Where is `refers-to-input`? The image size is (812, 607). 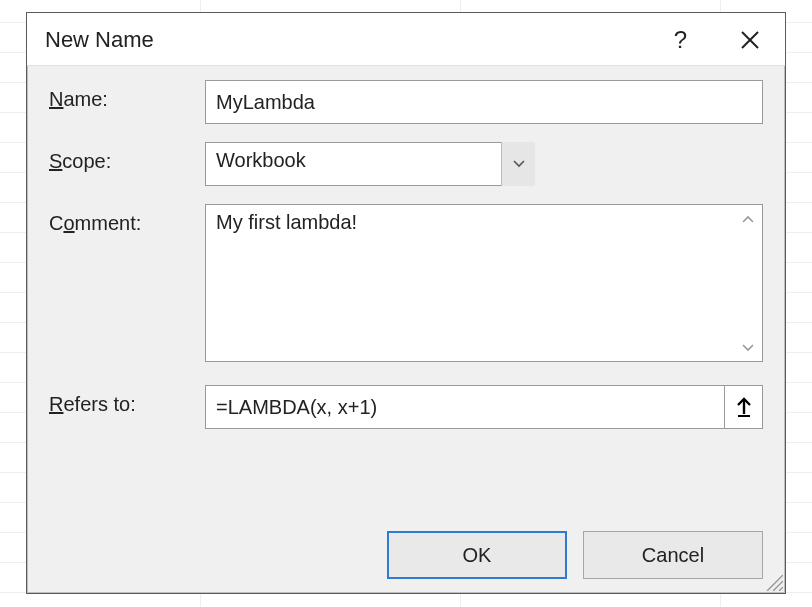 refers-to-input is located at coordinates (465, 407).